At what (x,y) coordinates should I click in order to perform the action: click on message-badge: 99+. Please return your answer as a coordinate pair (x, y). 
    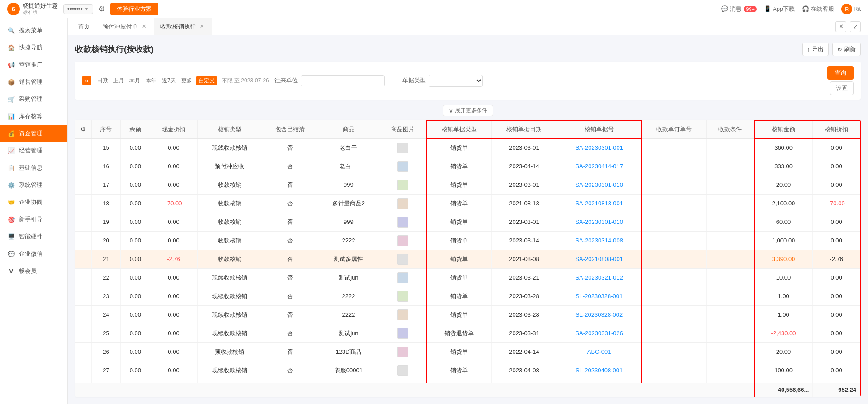
    Looking at the image, I should click on (750, 9).